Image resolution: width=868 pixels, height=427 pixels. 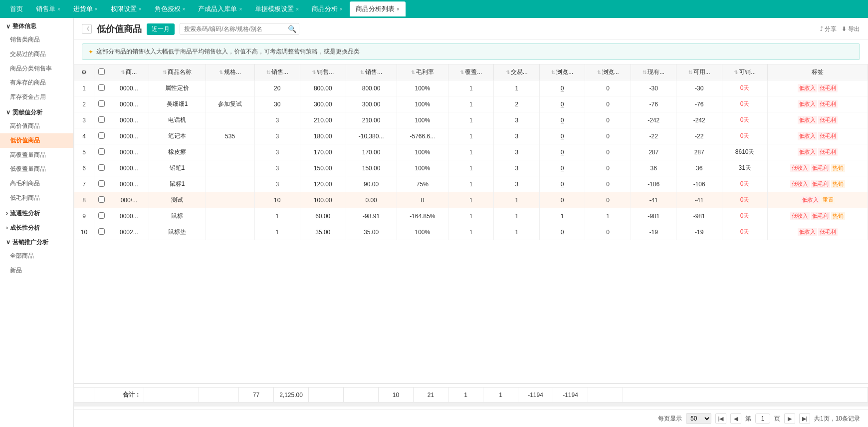 What do you see at coordinates (37, 40) in the screenshot?
I see `sidebar-item-sales-products: 销售类商品` at bounding box center [37, 40].